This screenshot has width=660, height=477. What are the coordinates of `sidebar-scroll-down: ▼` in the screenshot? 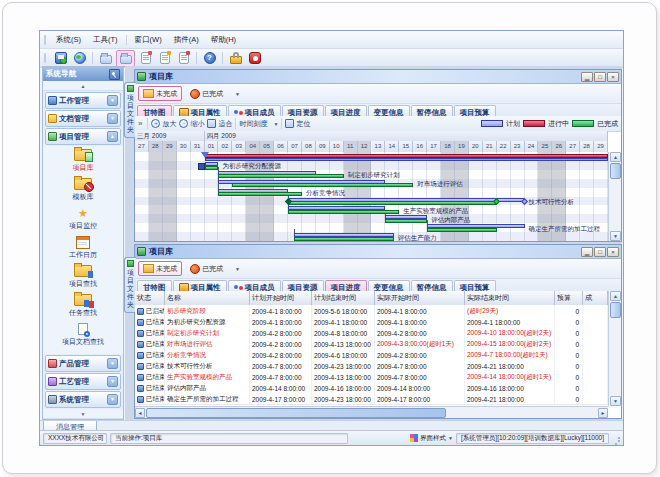 It's located at (83, 414).